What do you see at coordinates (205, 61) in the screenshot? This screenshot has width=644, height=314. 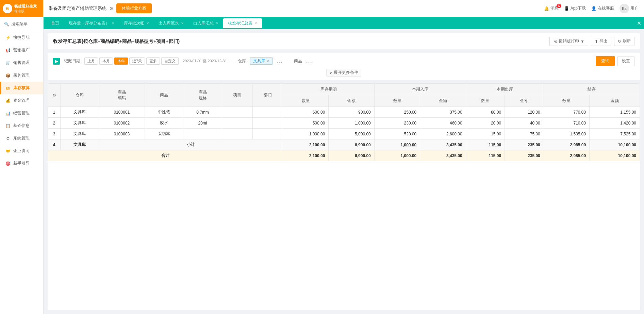 I see `date-range-text: 2023-01-01 至 2023-12-31` at bounding box center [205, 61].